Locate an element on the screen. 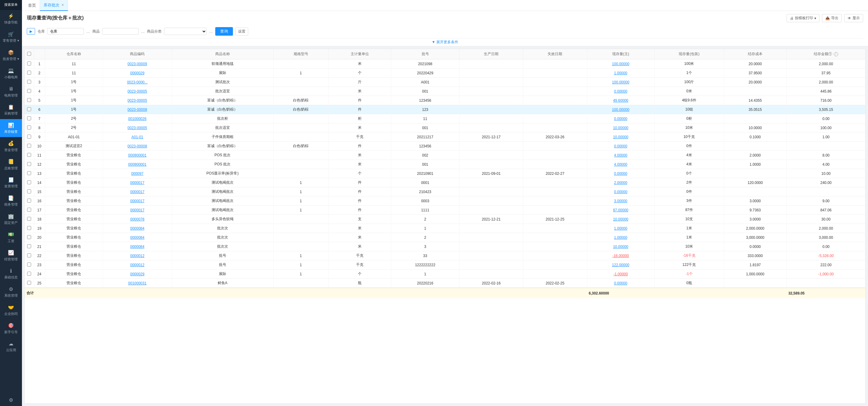  qty-main-link: 2.00000 is located at coordinates (621, 183).